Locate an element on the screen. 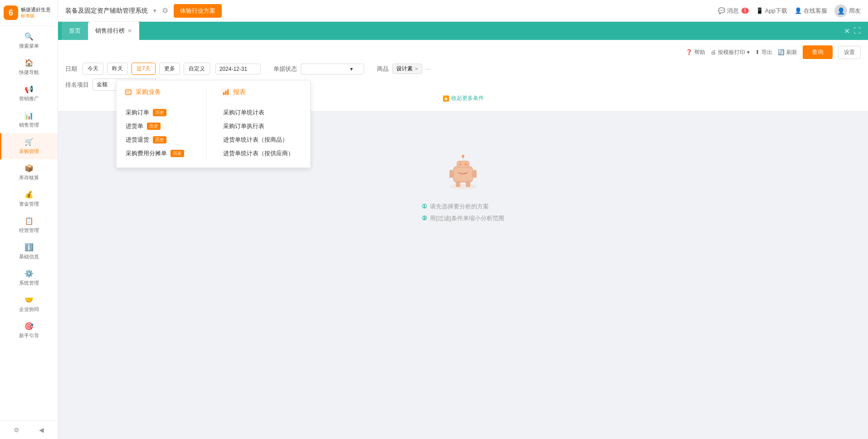 The image size is (868, 439). purchase-expense-label: 采购费用分摊单 is located at coordinates (146, 153).